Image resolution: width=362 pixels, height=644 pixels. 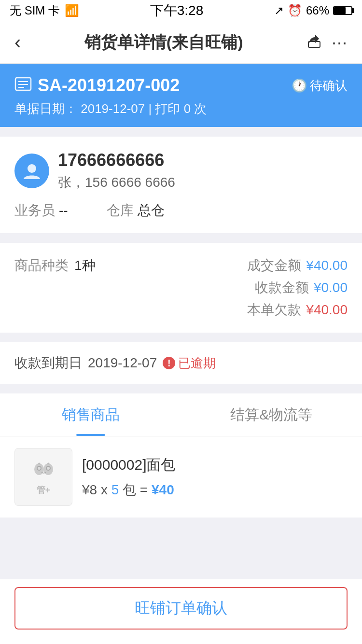 I want to click on order-header-band: SA-20191207-002 🕐 待确认 单据日期： 2019-12-07 |…, so click(x=181, y=96).